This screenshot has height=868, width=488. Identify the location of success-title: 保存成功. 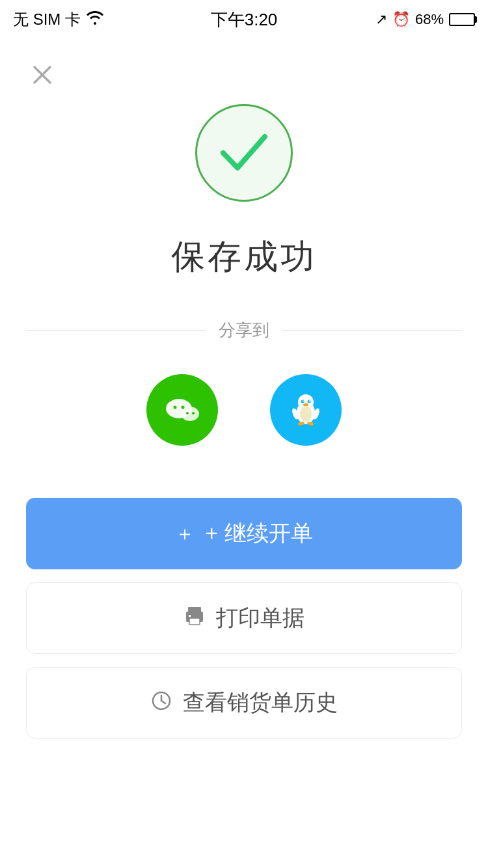
(244, 257).